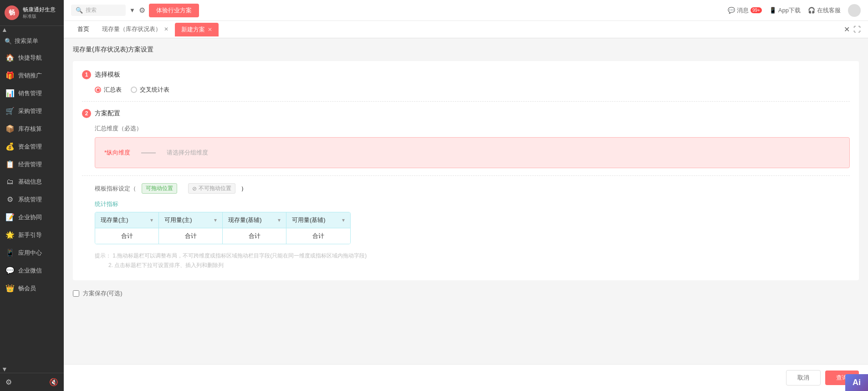 This screenshot has height=391, width=868. I want to click on sidebar-search: 🔍 搜索菜单, so click(32, 41).